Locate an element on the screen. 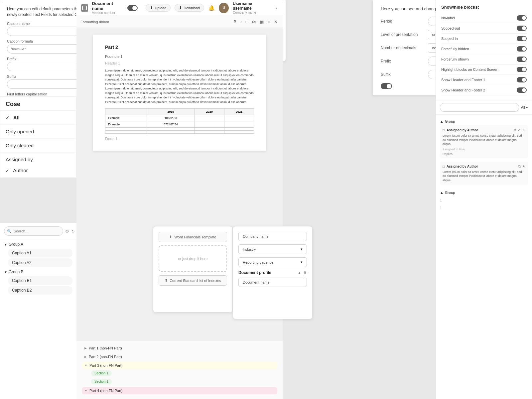 This screenshot has width=532, height=399. doc-name-label: Document name is located at coordinates (256, 282).